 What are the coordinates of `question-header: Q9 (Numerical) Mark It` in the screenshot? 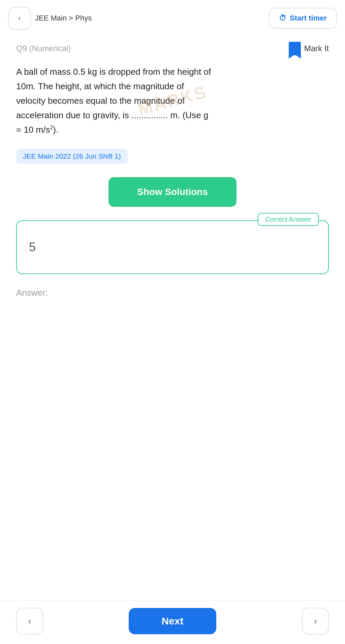 It's located at (172, 49).